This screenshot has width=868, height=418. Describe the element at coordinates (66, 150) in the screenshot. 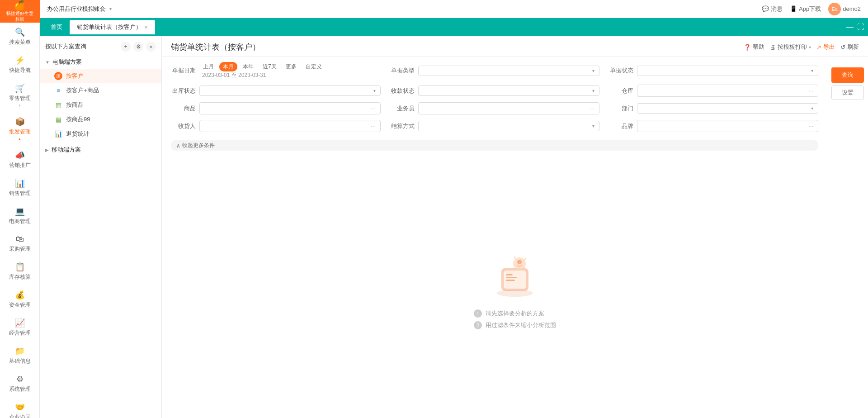

I see `mobile-scheme-label: 移动端方案` at that location.